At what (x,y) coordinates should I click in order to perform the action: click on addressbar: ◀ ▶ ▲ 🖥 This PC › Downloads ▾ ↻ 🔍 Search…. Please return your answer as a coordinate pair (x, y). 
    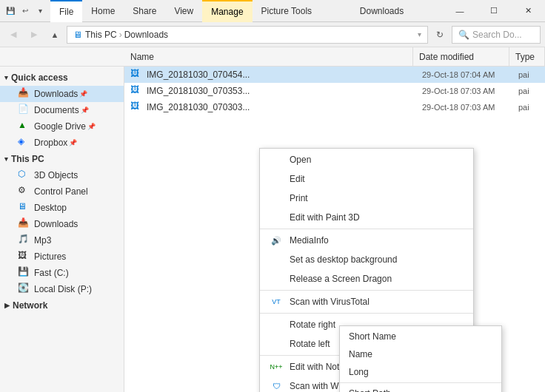
    Looking at the image, I should click on (272, 35).